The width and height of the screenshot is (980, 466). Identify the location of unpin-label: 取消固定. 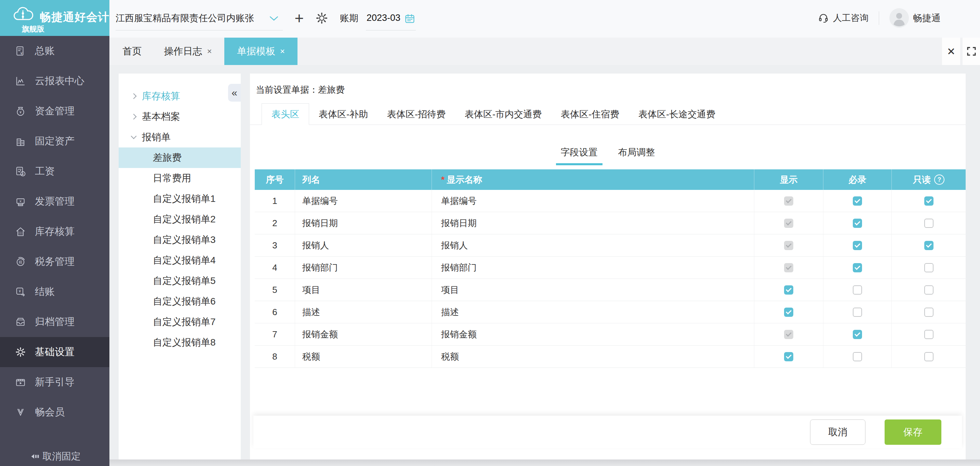
(62, 456).